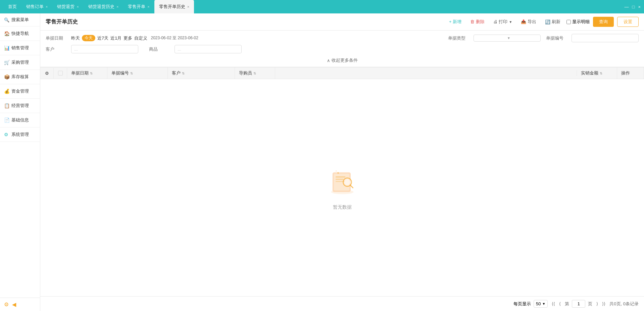 Image resolution: width=644 pixels, height=311 pixels. Describe the element at coordinates (183, 73) in the screenshot. I see `sort-customer-icon: ⇅` at that location.